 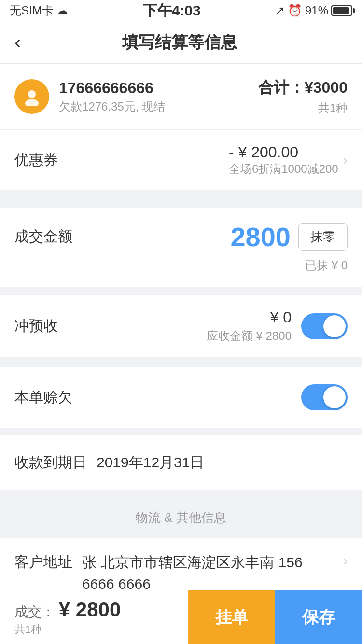 I want to click on amount-row: 成交金额 2800 抹零, so click(x=181, y=237).